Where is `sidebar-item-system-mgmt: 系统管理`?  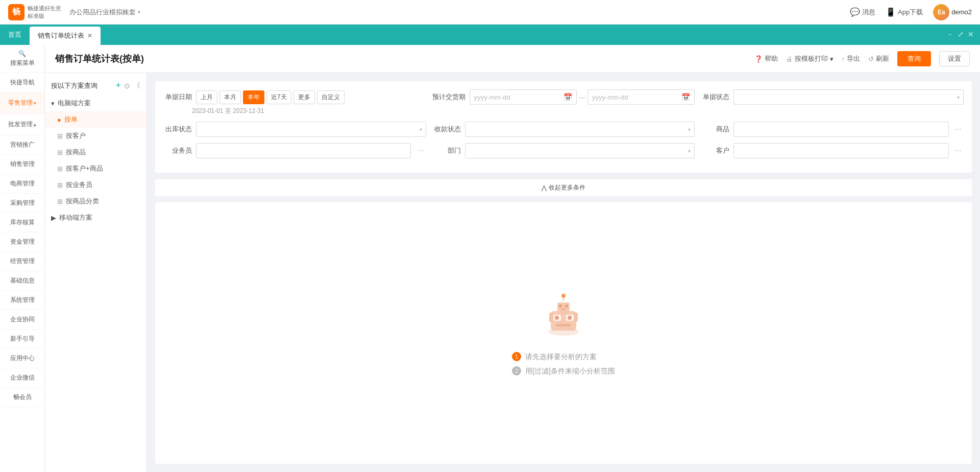 sidebar-item-system-mgmt: 系统管理 is located at coordinates (22, 300).